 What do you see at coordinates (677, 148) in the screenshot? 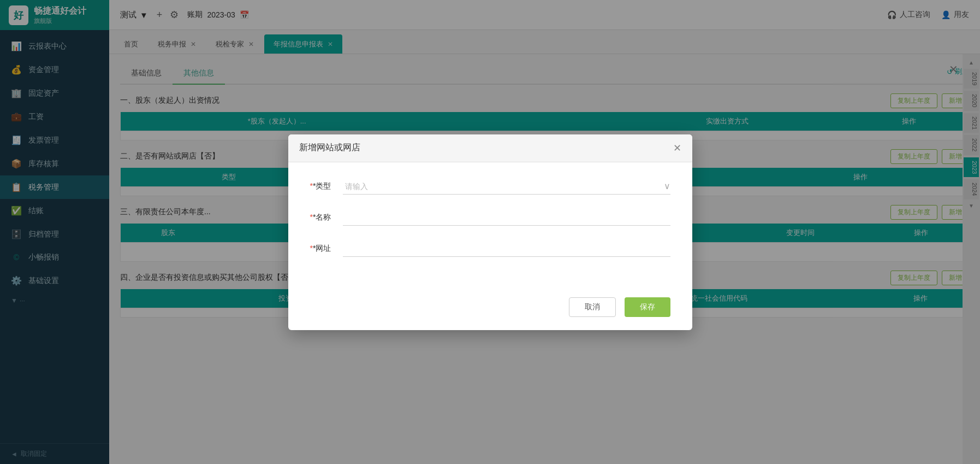
I see `dialog-close-button: ✕` at bounding box center [677, 148].